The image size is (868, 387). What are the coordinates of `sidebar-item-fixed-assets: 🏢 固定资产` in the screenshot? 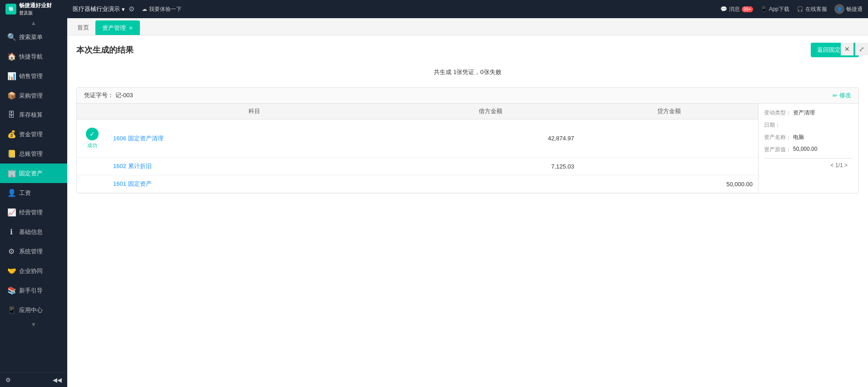 It's located at (34, 174).